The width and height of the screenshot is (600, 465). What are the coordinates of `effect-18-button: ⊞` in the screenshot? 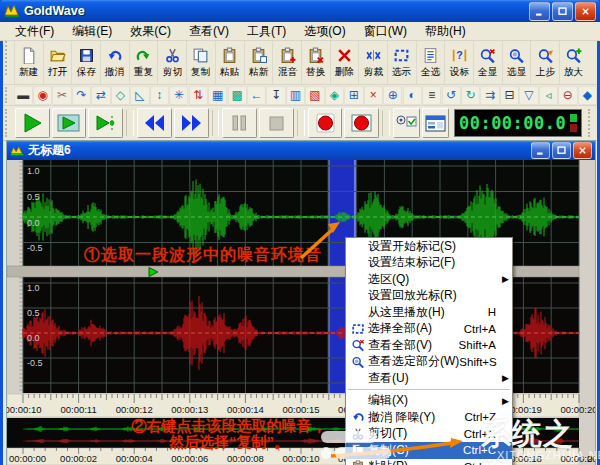 It's located at (354, 96).